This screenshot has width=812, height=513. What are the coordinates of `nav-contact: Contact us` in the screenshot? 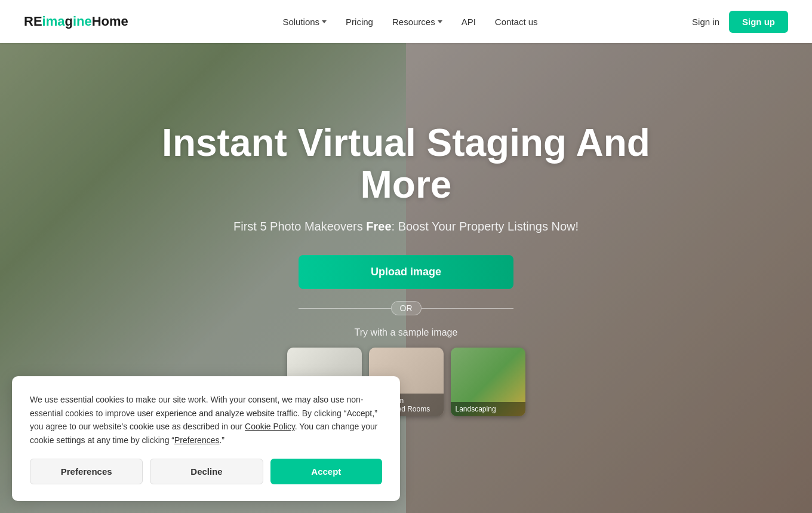 It's located at (516, 21).